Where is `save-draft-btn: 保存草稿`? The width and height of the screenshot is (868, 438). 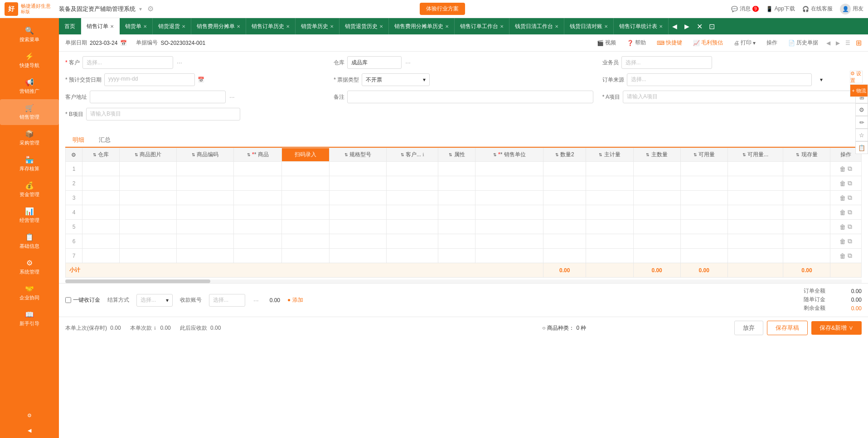 save-draft-btn: 保存草稿 is located at coordinates (787, 328).